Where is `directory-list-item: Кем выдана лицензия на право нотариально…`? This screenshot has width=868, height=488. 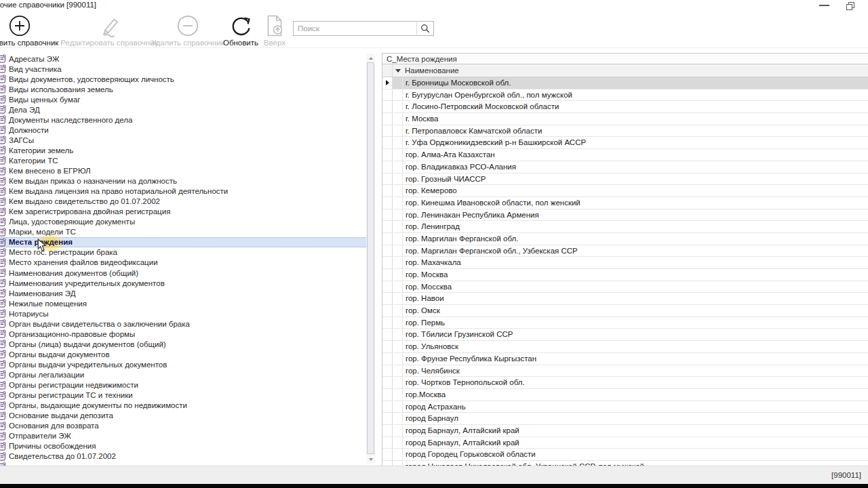
directory-list-item: Кем выдана лицензия на право нотариально… is located at coordinates (183, 191).